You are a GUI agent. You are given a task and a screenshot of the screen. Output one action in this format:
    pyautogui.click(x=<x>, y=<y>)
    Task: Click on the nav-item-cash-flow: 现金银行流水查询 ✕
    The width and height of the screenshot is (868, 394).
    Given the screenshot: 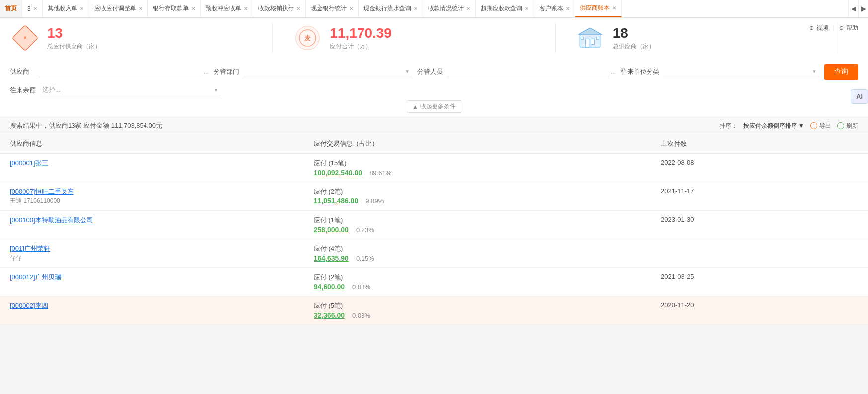 What is the action you would take?
    pyautogui.click(x=391, y=9)
    